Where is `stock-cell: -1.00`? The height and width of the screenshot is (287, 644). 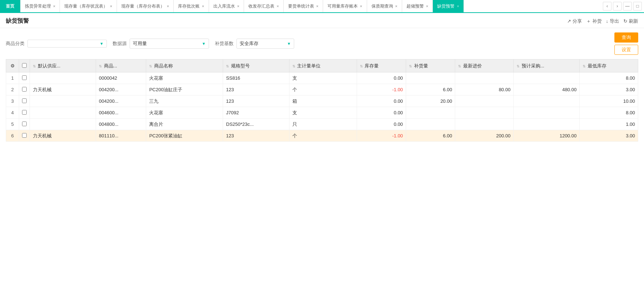
stock-cell: -1.00 is located at coordinates (381, 90).